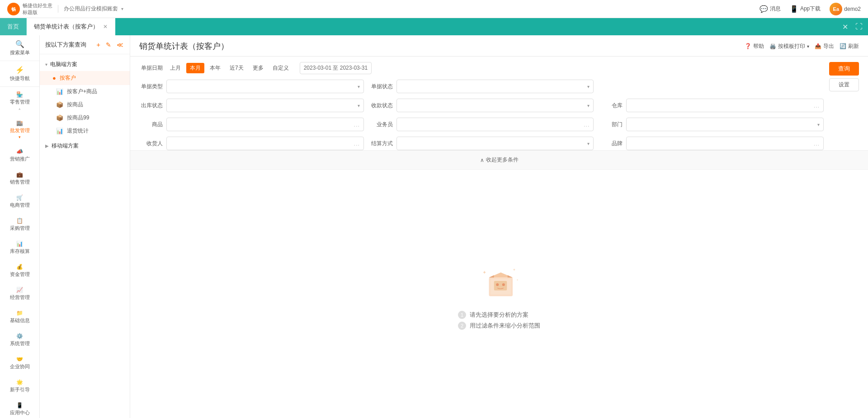 Image resolution: width=868 pixels, height=418 pixels. What do you see at coordinates (281, 68) in the screenshot?
I see `date-tab-custom: 自定义` at bounding box center [281, 68].